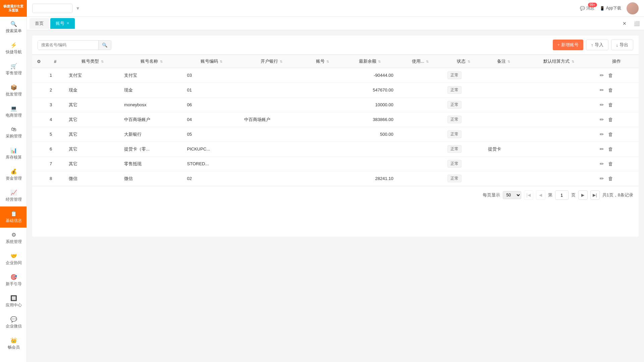 This screenshot has height=362, width=644. What do you see at coordinates (152, 62) in the screenshot?
I see `col-account-name: 账号名称 ⇅` at bounding box center [152, 62].